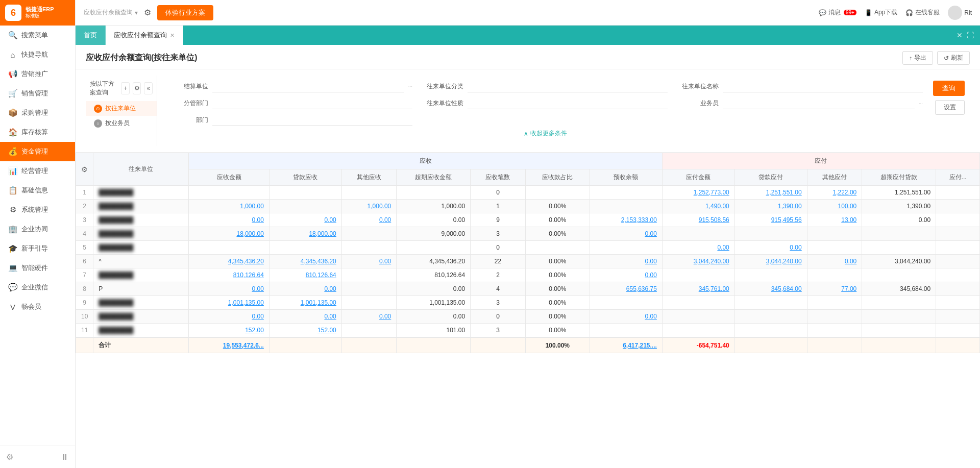 The width and height of the screenshot is (980, 468). I want to click on app-logo: 6 畅捷通ERP 标准版, so click(38, 13).